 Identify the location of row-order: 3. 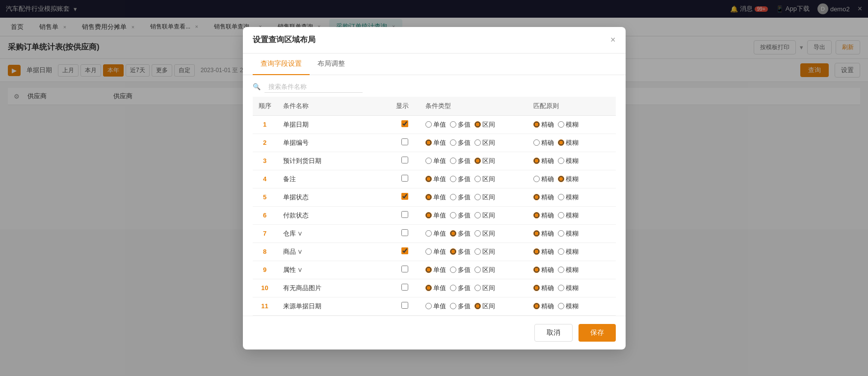
(265, 161).